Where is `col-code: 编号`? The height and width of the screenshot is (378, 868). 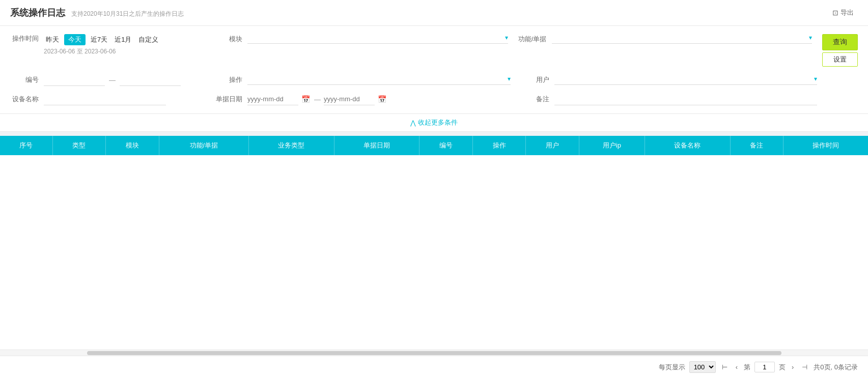 col-code: 编号 is located at coordinates (446, 146).